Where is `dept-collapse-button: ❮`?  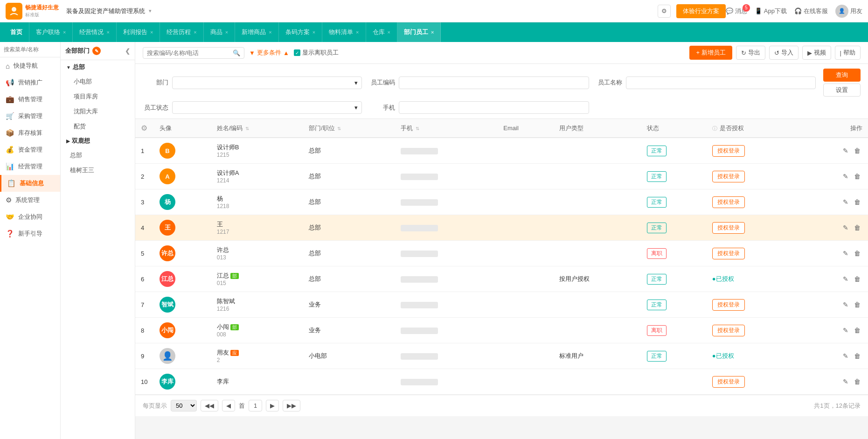 dept-collapse-button: ❮ is located at coordinates (128, 51).